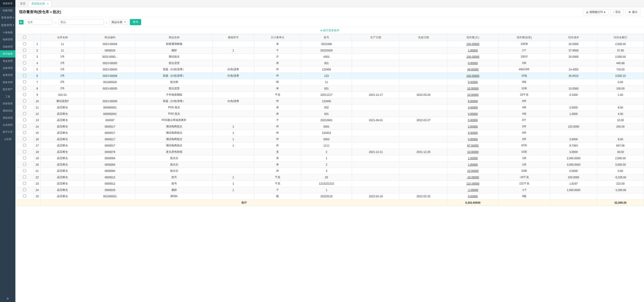 This screenshot has height=302, width=644. Describe the element at coordinates (473, 139) in the screenshot. I see `row-qty-main: 3.00000` at that location.